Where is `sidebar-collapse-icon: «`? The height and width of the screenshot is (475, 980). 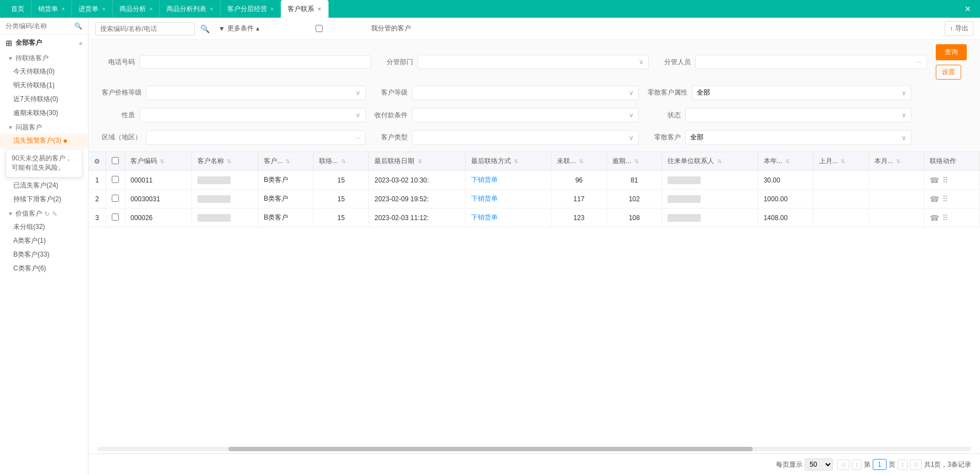 sidebar-collapse-icon: « is located at coordinates (81, 43).